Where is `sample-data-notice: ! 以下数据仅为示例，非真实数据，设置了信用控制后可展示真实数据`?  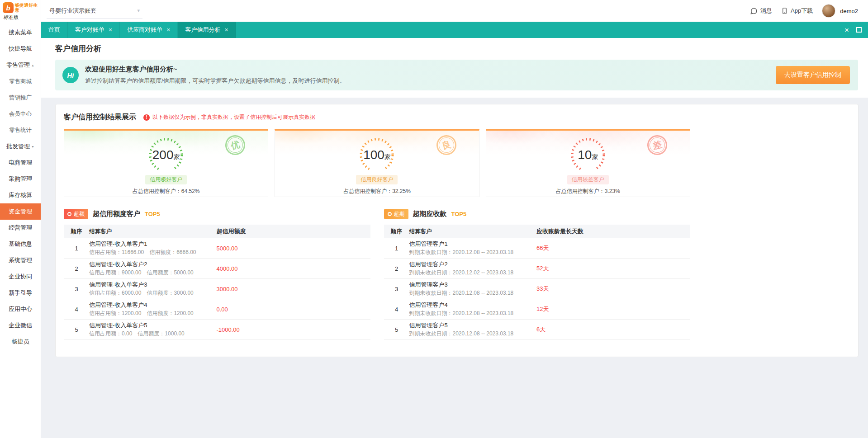
sample-data-notice: ! 以下数据仅为示例，非真实数据，设置了信用控制后可展示真实数据 is located at coordinates (229, 118).